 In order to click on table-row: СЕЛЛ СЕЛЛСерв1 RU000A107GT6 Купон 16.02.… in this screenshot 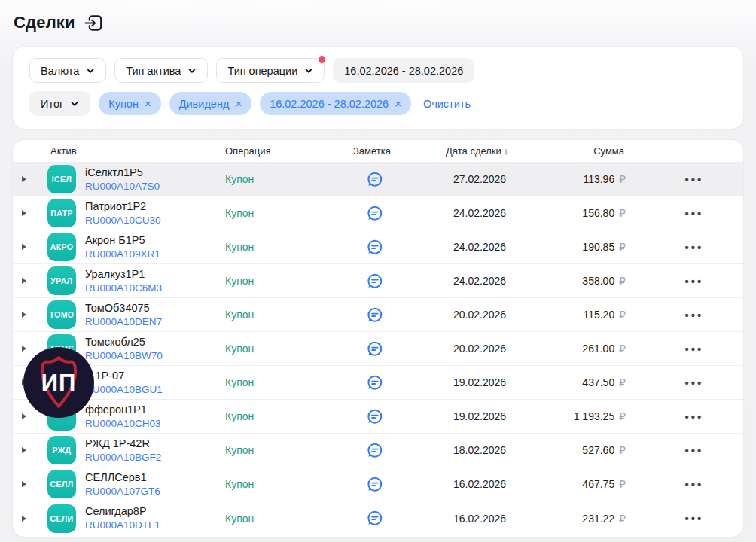, I will do `click(378, 485)`.